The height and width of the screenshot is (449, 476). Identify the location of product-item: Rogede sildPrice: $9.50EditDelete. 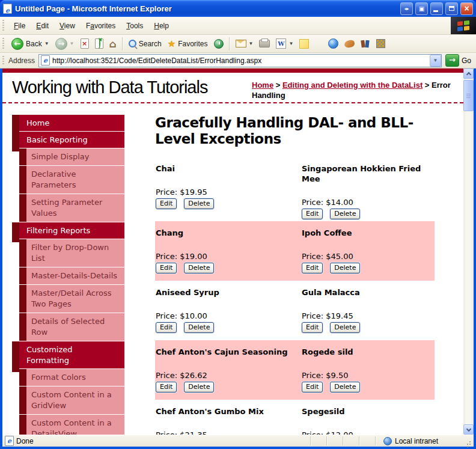
(368, 373).